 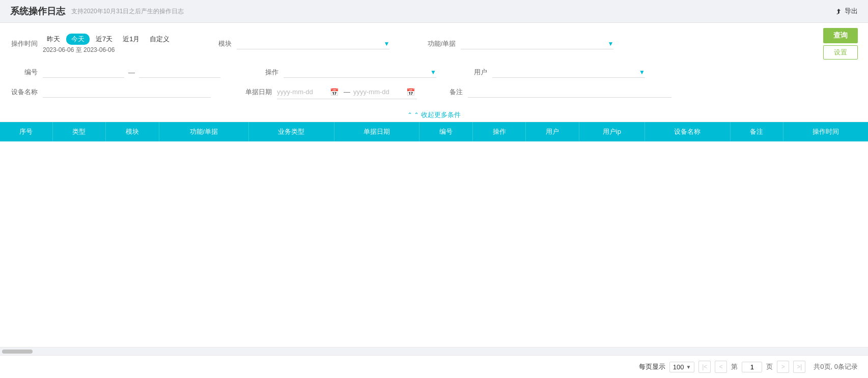 What do you see at coordinates (770, 367) in the screenshot?
I see `page-label-post: 页` at bounding box center [770, 367].